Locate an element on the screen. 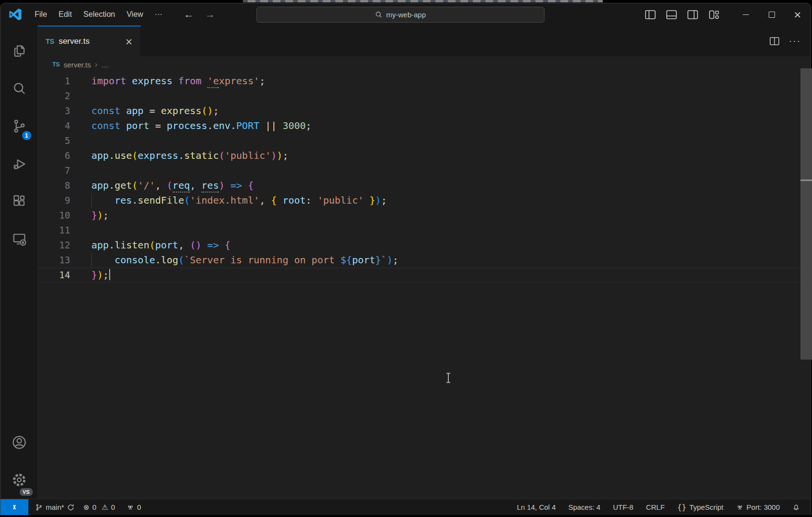  scrollbar-marker is located at coordinates (806, 180).